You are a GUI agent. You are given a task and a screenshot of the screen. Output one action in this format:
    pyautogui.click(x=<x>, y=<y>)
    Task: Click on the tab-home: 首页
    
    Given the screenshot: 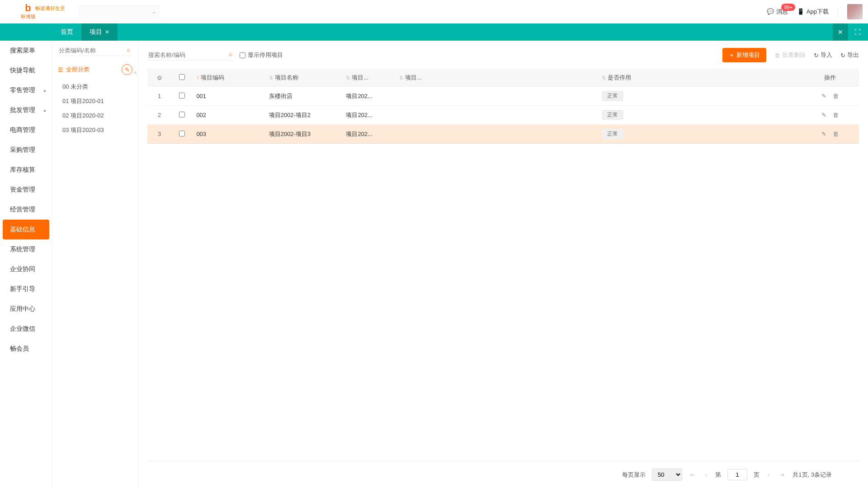 What is the action you would take?
    pyautogui.click(x=67, y=32)
    